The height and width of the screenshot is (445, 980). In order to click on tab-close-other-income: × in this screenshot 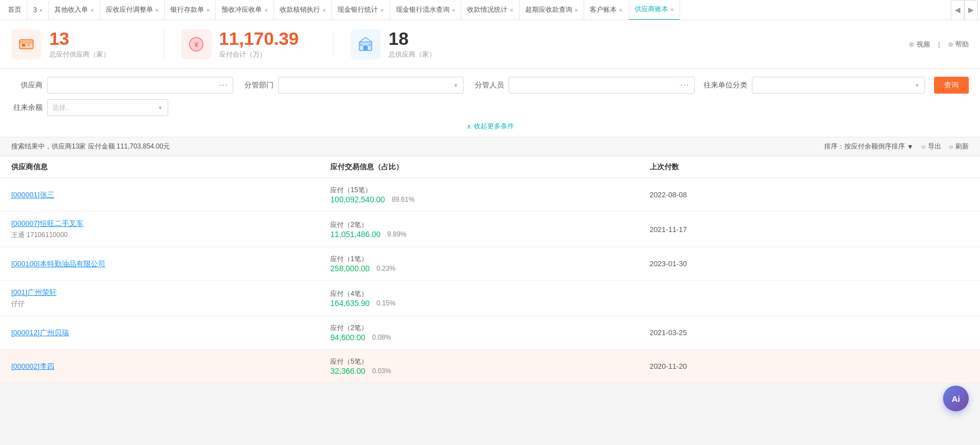, I will do `click(92, 10)`.